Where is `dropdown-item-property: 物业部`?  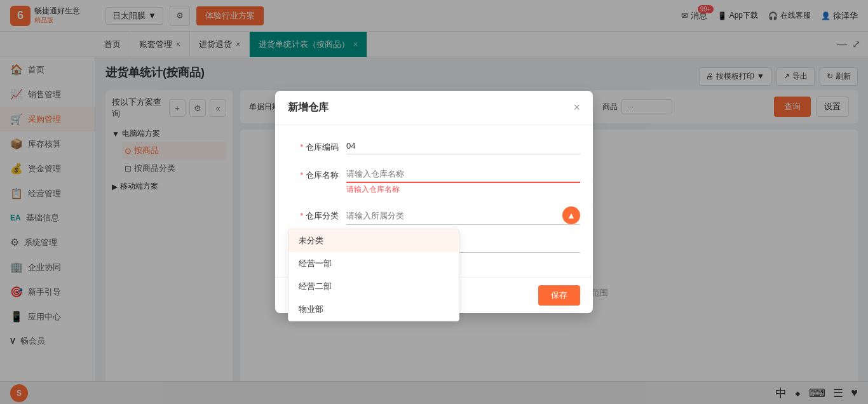 dropdown-item-property: 物业部 is located at coordinates (374, 309).